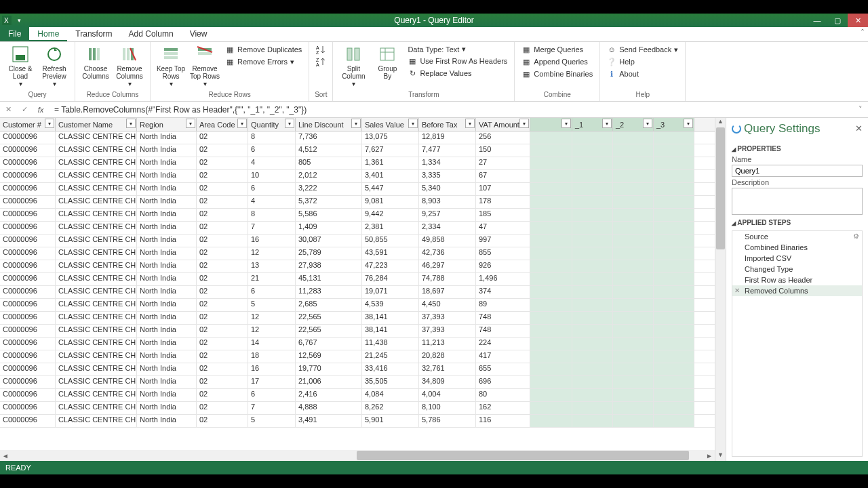 The height and width of the screenshot is (488, 868). Describe the element at coordinates (272, 176) in the screenshot. I see `table-cell: 10` at that location.